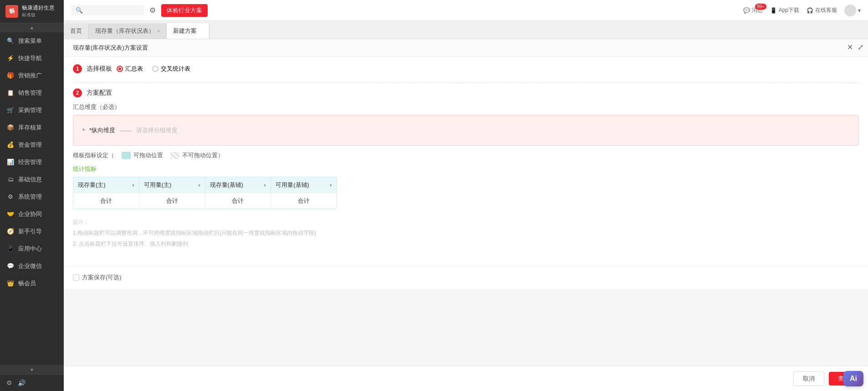 This screenshot has height=391, width=868. Describe the element at coordinates (128, 31) in the screenshot. I see `tab-inventory-status: 现存量（库存状况表） ×` at that location.